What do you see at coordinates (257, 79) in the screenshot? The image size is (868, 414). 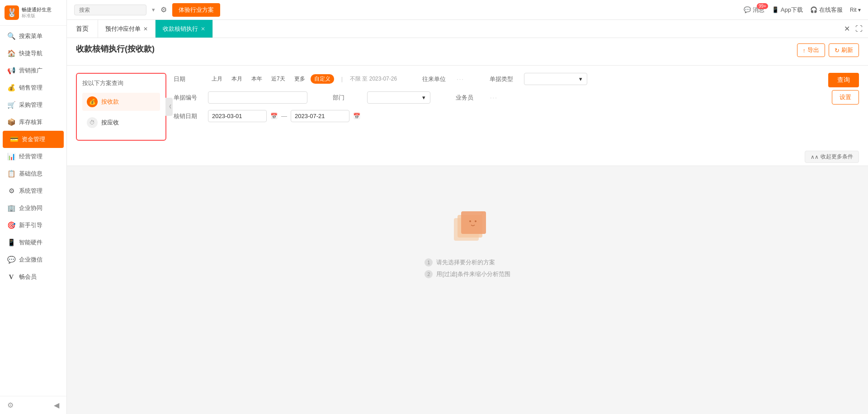 I see `this-year-btn: 本年` at bounding box center [257, 79].